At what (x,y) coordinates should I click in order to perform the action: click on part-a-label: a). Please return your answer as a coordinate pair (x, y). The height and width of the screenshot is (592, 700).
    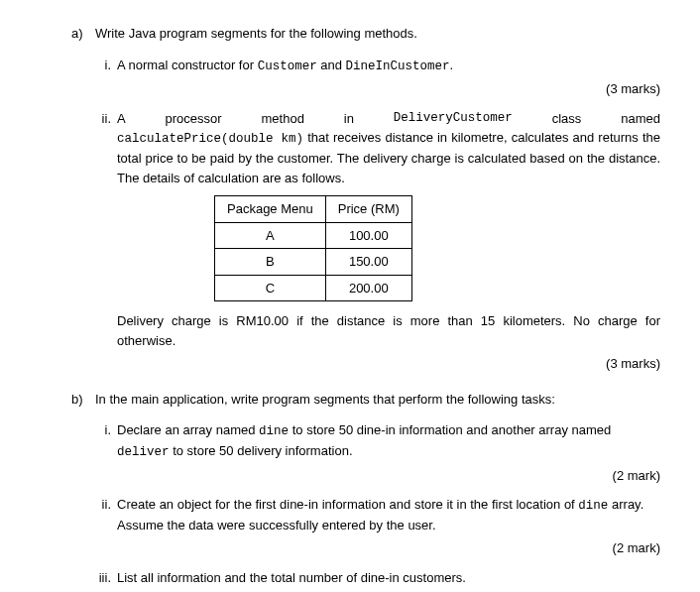
    Looking at the image, I should click on (83, 34).